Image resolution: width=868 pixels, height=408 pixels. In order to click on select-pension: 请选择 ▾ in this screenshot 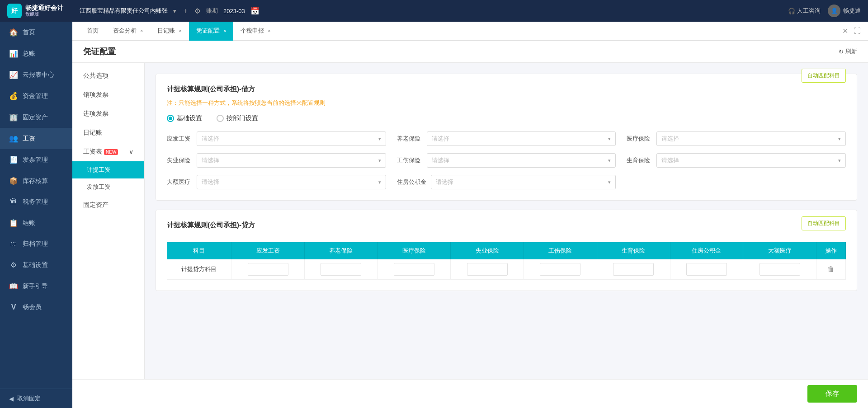, I will do `click(522, 139)`.